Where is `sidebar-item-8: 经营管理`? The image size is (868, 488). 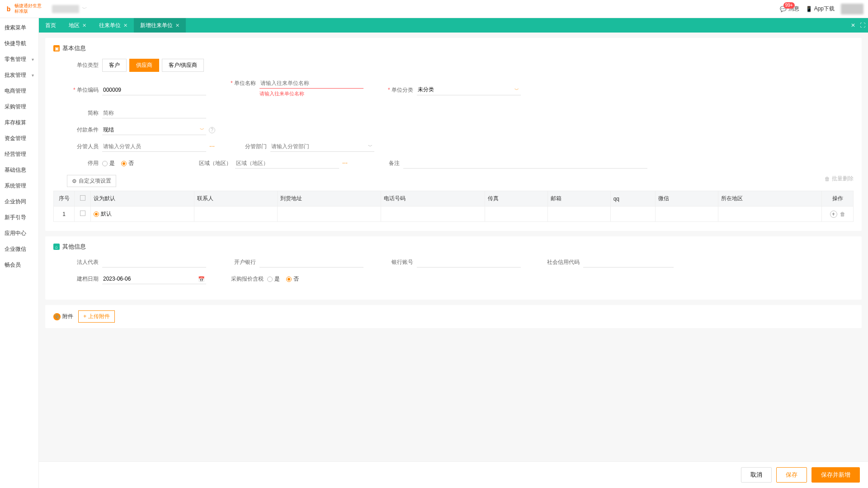
sidebar-item-8: 经营管理 is located at coordinates (19, 155).